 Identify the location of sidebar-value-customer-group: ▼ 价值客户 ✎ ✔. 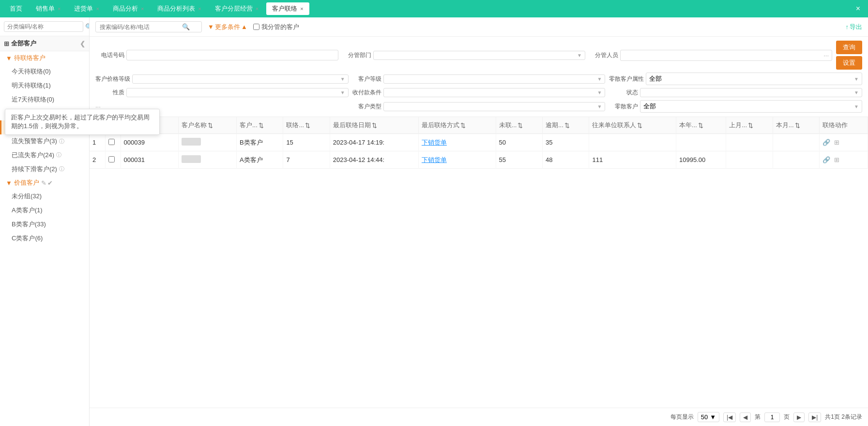
(45, 183).